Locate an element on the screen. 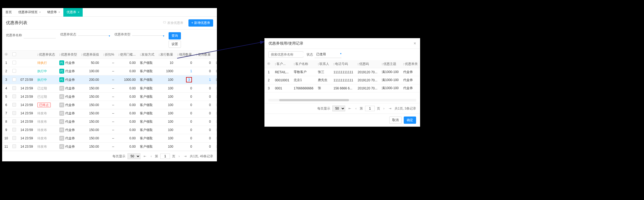 This screenshot has width=644, height=200. coupon-name-input is located at coordinates (40, 35).